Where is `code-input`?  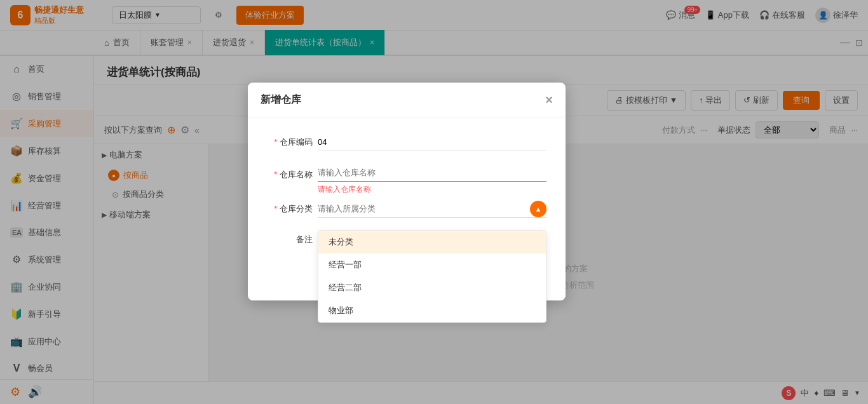
code-input is located at coordinates (432, 142).